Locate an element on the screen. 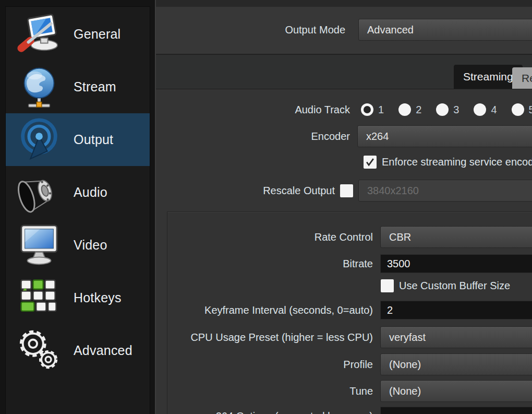 The image size is (532, 414). keyframe-interval-label: Keyframe Interval (seconds, 0=auto) is located at coordinates (270, 310).